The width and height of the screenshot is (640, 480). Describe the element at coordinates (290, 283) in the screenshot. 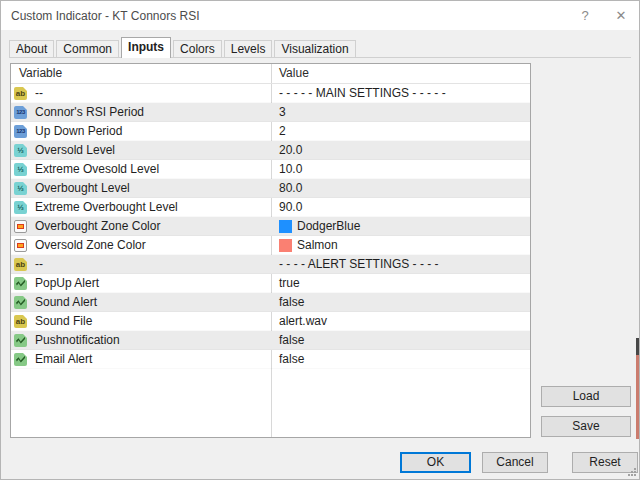

I see `param-value: true` at that location.